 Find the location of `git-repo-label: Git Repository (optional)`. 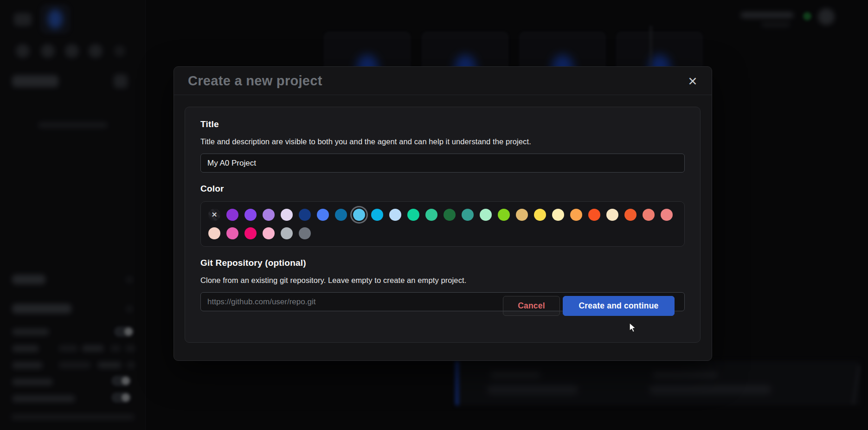

git-repo-label: Git Repository (optional) is located at coordinates (443, 263).